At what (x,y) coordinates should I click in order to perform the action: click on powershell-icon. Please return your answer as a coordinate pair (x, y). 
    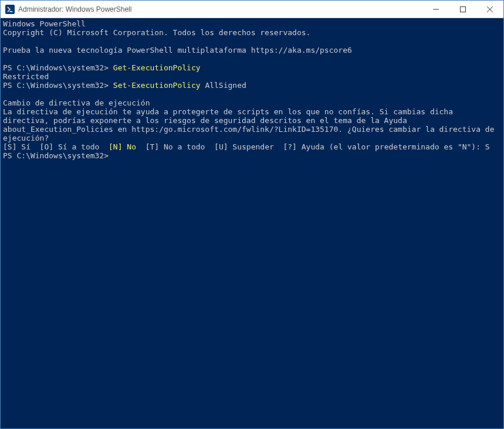
    Looking at the image, I should click on (10, 9).